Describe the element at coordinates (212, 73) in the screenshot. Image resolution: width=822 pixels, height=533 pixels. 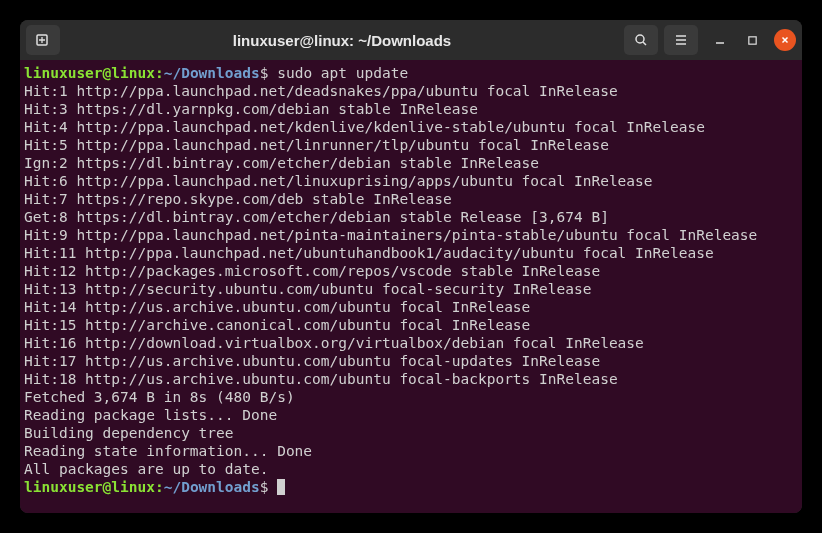
I see `prompt-path: ~/Downloads` at that location.